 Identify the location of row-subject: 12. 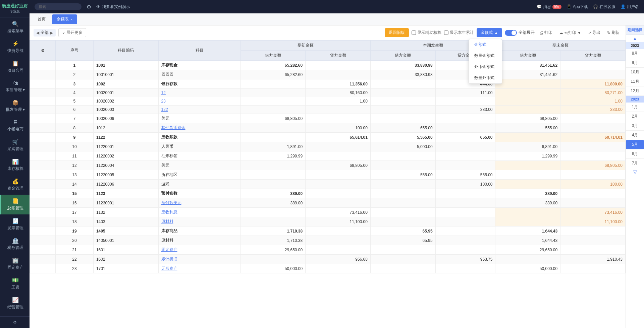
(199, 93).